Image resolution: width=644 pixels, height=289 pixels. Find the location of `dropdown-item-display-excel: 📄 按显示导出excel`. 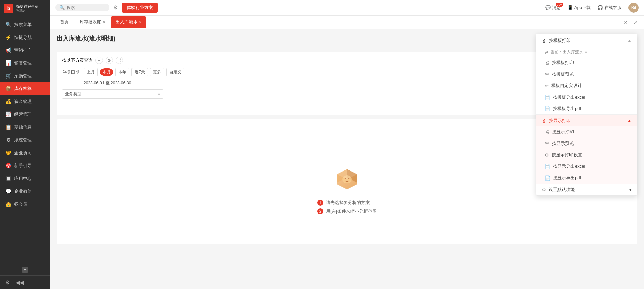

dropdown-item-display-excel: 📄 按显示导出excel is located at coordinates (587, 166).